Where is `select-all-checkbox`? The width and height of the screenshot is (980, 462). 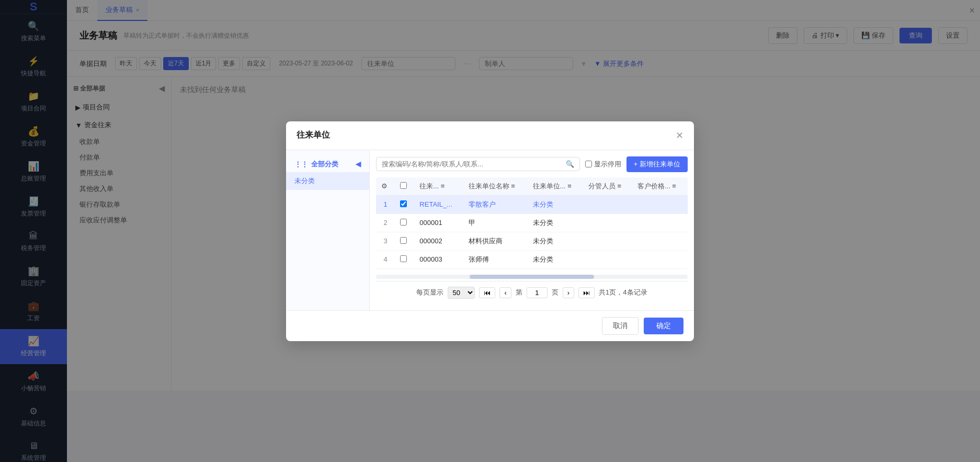 select-all-checkbox is located at coordinates (404, 185).